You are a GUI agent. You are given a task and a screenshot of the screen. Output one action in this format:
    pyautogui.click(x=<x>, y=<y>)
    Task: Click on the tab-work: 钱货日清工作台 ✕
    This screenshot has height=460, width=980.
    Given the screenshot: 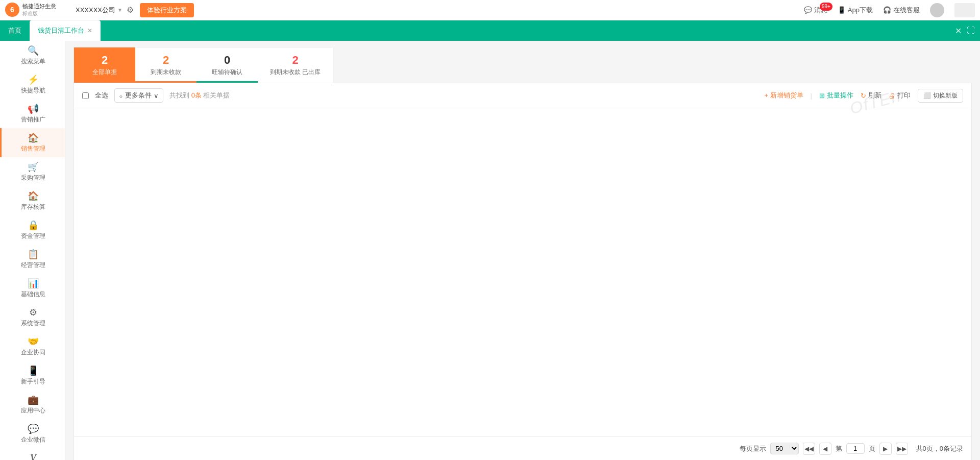 What is the action you would take?
    pyautogui.click(x=65, y=31)
    